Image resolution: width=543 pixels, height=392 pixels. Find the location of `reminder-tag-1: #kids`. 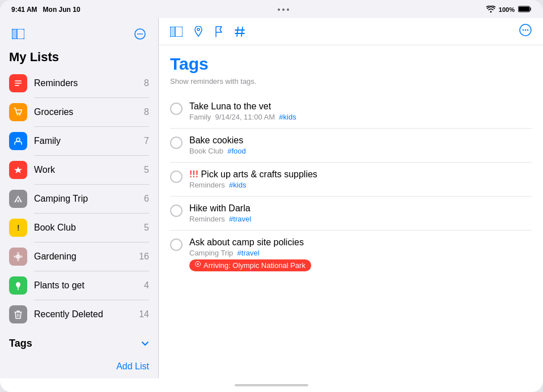

reminder-tag-1: #kids is located at coordinates (287, 117).